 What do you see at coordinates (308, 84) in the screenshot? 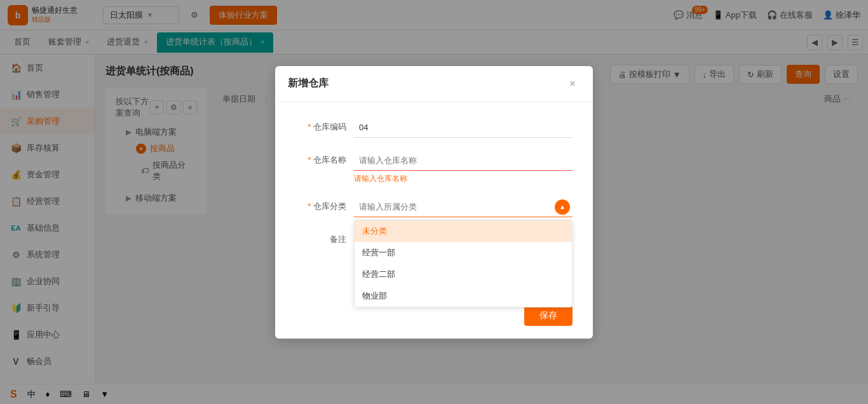
I see `modal-title: 新增仓库` at bounding box center [308, 84].